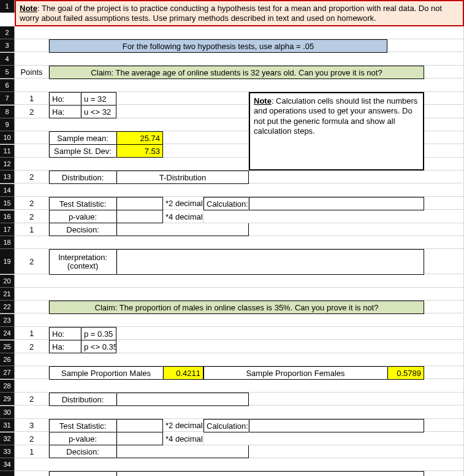 The width and height of the screenshot is (464, 476). What do you see at coordinates (237, 72) in the screenshot?
I see `claim-1: Claim: The average age of online student…` at bounding box center [237, 72].